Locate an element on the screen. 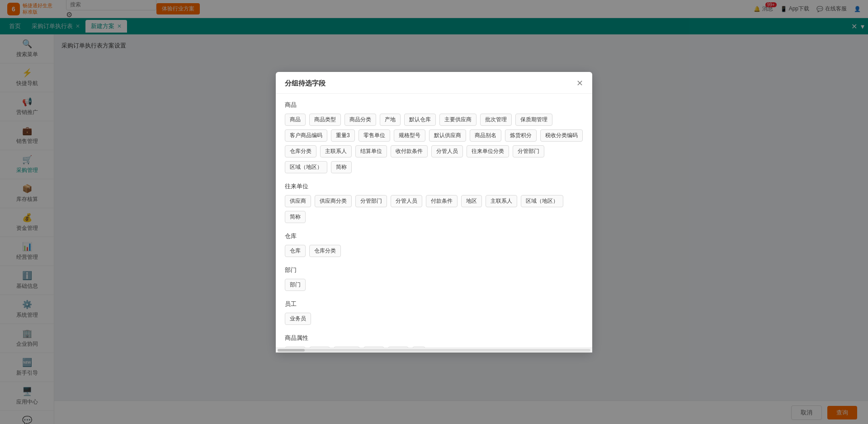 This screenshot has height=424, width=868. section-partner: 往来单位 供应商 供应商分类 分管部门 分管人员 付款条件 地区 主联系人 区域… is located at coordinates (434, 203).